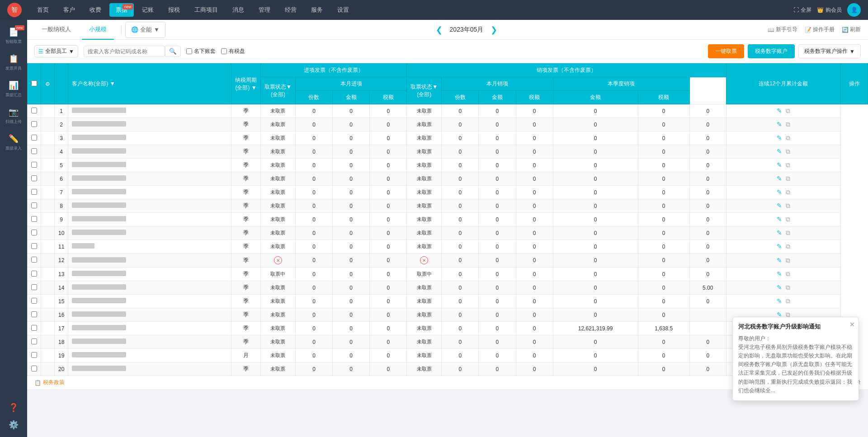  Describe the element at coordinates (124, 52) in the screenshot. I see `search-input` at that location.